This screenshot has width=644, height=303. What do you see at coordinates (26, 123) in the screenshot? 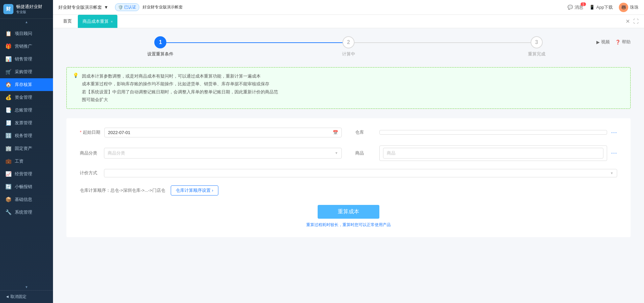
I see `sidebar-item-invoice: 🧾 发票管理` at bounding box center [26, 123].